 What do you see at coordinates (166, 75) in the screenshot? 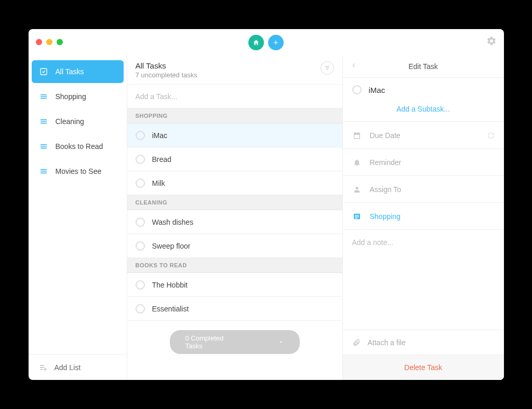
I see `list-subtitle: 7 uncompleted tasks` at bounding box center [166, 75].